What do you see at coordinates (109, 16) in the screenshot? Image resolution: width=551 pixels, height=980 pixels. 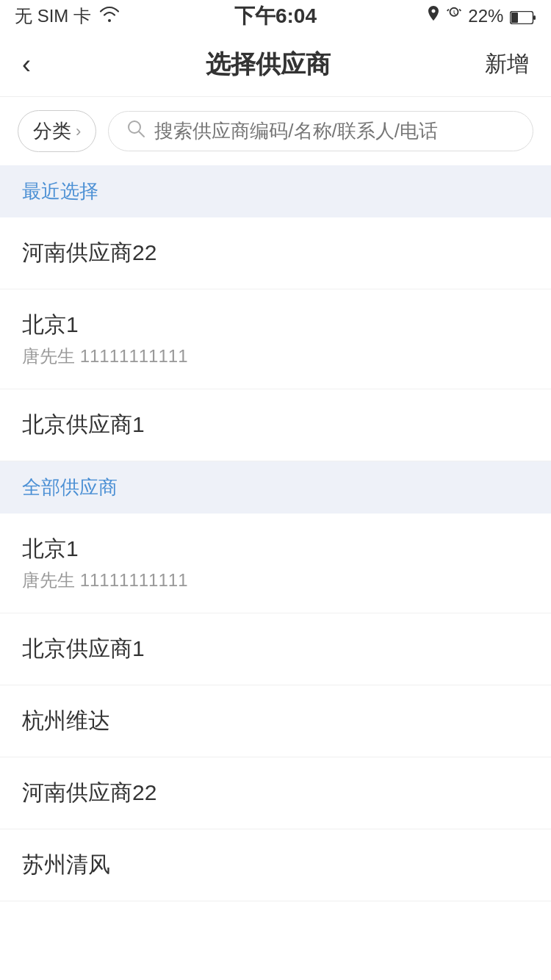 I see `wifi-icon` at bounding box center [109, 16].